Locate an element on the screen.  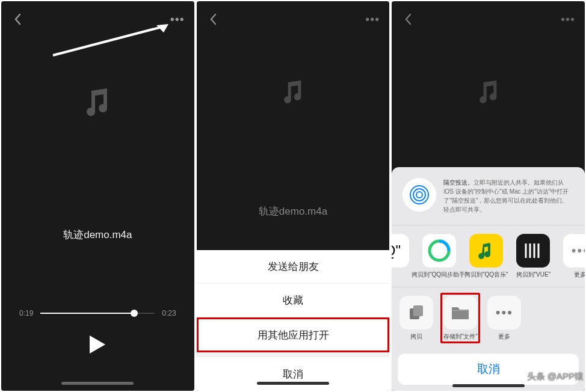
airdrop-section: 隔空投送。立即与附近的人共享。如果他们从 iOS 设备的"控制中心"或 Mac … is located at coordinates (489, 201).